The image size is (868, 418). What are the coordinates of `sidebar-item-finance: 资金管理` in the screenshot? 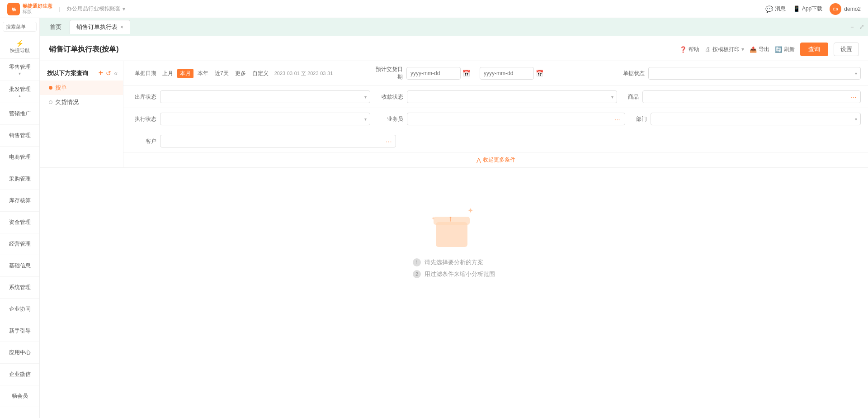 It's located at (20, 223).